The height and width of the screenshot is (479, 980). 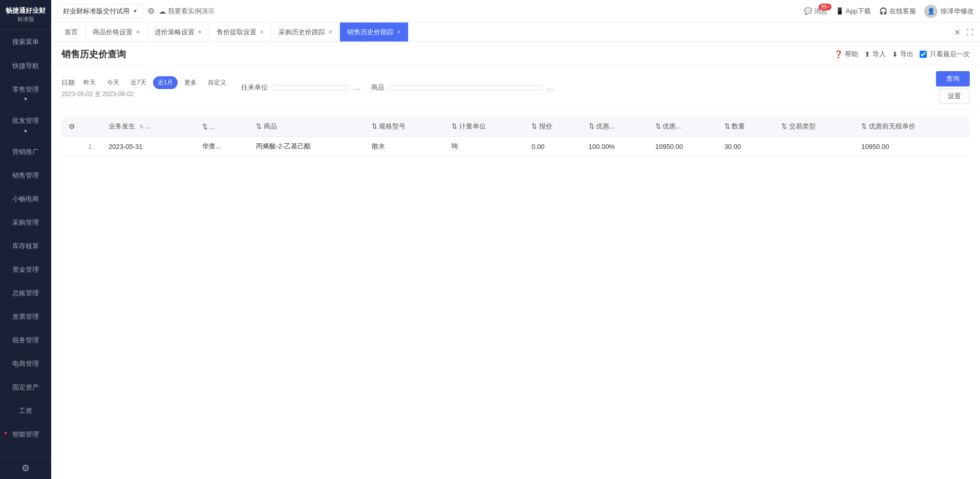 What do you see at coordinates (26, 293) in the screenshot?
I see `sidebar-item-ledger-mgmt: 总账管理` at bounding box center [26, 293].